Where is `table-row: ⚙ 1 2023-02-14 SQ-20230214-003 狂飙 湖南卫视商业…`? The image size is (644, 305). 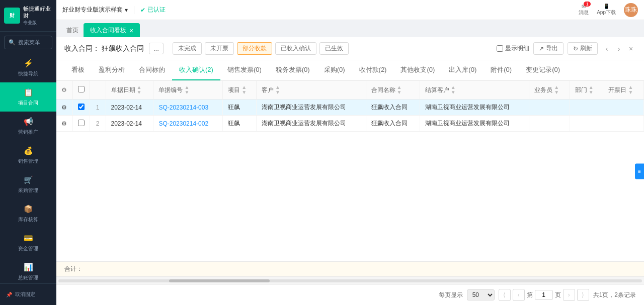 table-row: ⚙ 1 2023-02-14 SQ-20230214-003 狂飙 湖南卫视商业… is located at coordinates (350, 108).